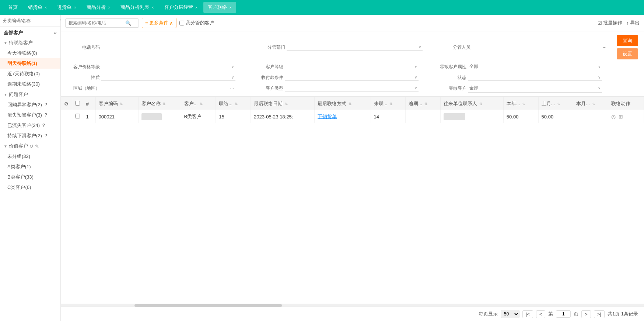 The height and width of the screenshot is (321, 644). Describe the element at coordinates (109, 7) in the screenshot. I see `close-productanalysis-icon: ×` at that location.